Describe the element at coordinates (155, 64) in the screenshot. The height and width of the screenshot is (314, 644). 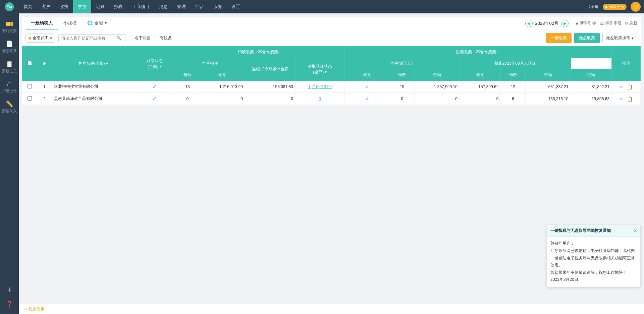
I see `pickup-status-header: 取票状态(全部) ▾` at that location.